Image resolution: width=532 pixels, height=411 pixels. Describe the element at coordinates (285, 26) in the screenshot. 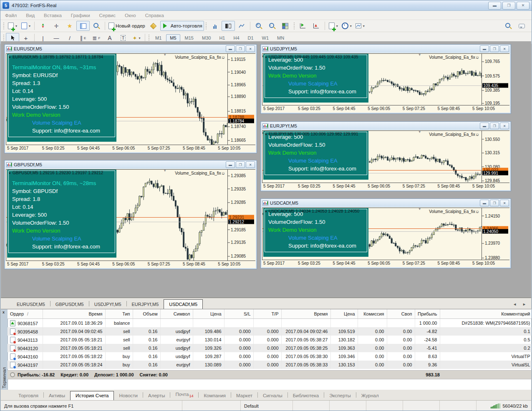

I see `tile-windows-button` at that location.